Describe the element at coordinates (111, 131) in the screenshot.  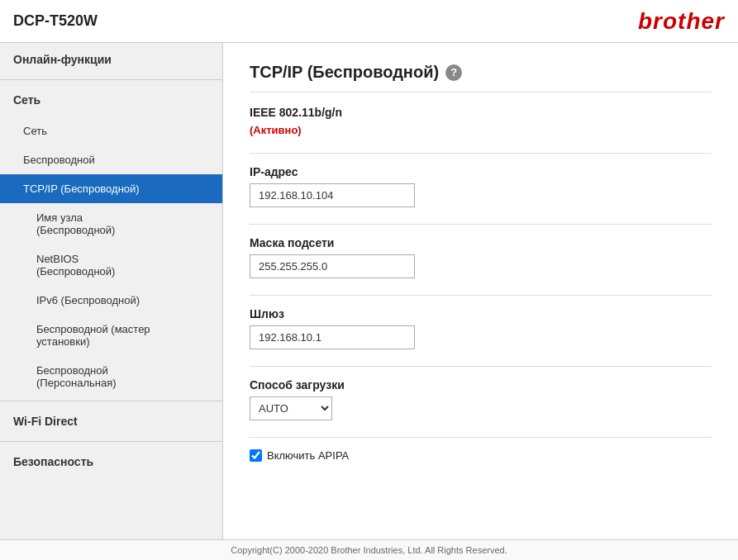
I see `sidebar-item-network: Сеть` at that location.